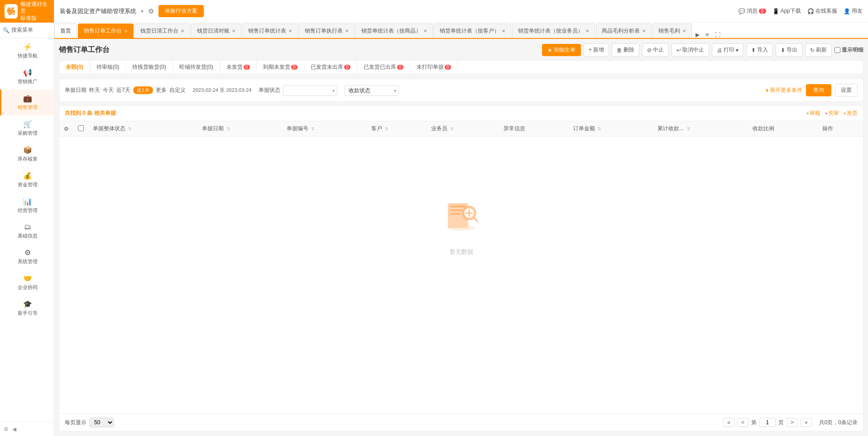 This screenshot has width=868, height=436. I want to click on status-select, so click(310, 90).